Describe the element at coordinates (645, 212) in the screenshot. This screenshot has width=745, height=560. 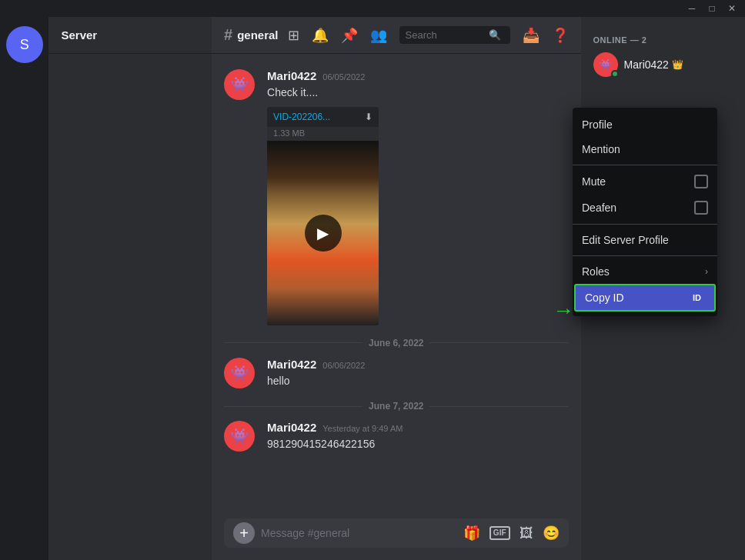
I see `context-menu: Profile Mention Mute Deafen Edit Server …` at that location.